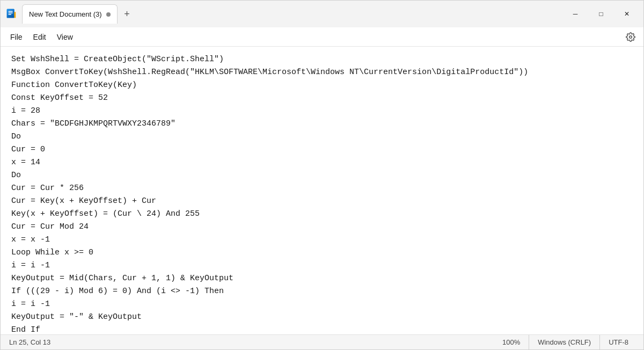  I want to click on window-controls: ─ □ ✕, so click(601, 14).